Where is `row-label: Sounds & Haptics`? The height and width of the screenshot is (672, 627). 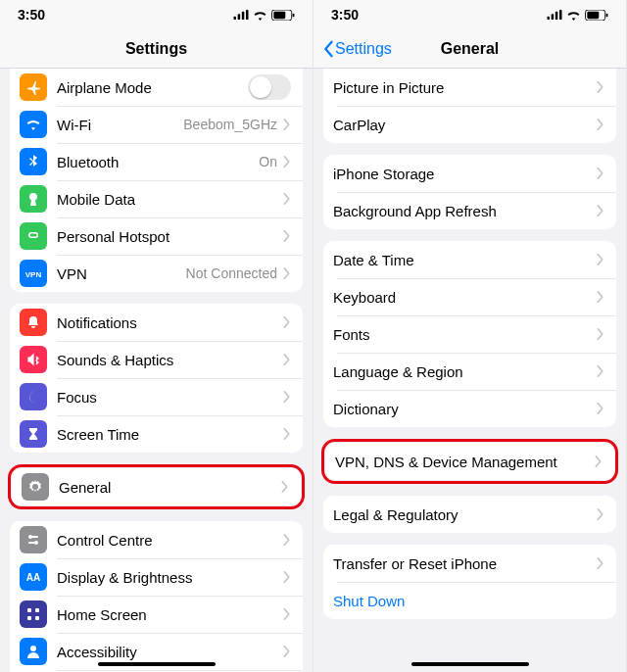 row-label: Sounds & Haptics is located at coordinates (170, 360).